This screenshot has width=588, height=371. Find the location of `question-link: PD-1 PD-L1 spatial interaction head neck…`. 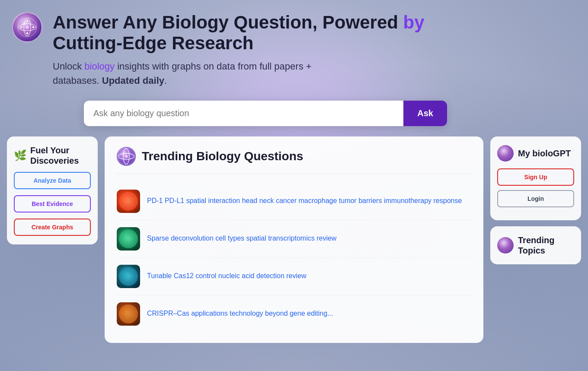

question-link: PD-1 PD-L1 spatial interaction head neck… is located at coordinates (304, 201).